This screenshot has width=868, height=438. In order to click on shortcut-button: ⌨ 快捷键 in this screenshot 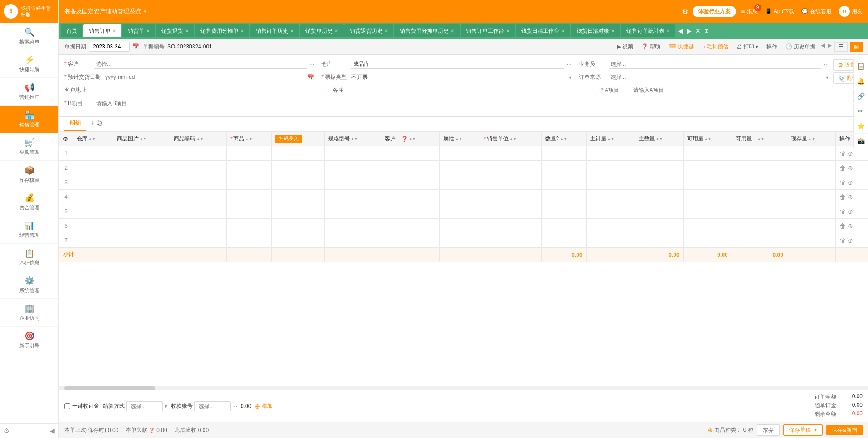, I will do `click(681, 47)`.